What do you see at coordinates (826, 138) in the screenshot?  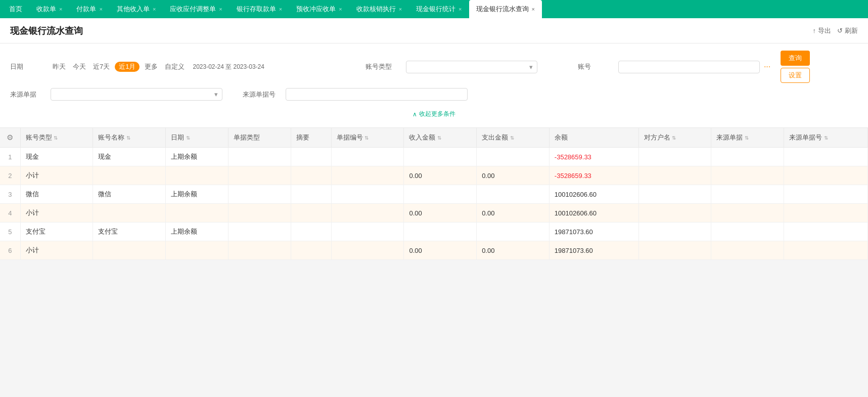 I see `col-source-doc-no: 来源单据号 ⇅` at bounding box center [826, 138].